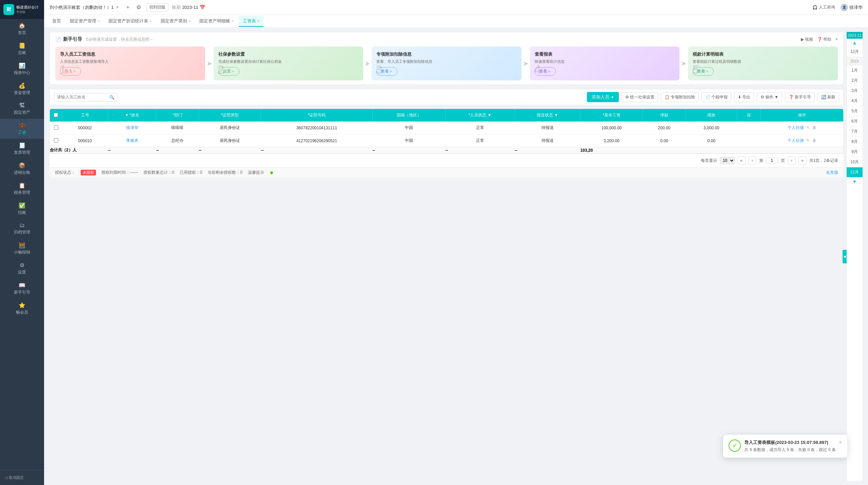 The image size is (868, 485). I want to click on sidebar-item-invoice: 🧾 发票管理, so click(22, 149).